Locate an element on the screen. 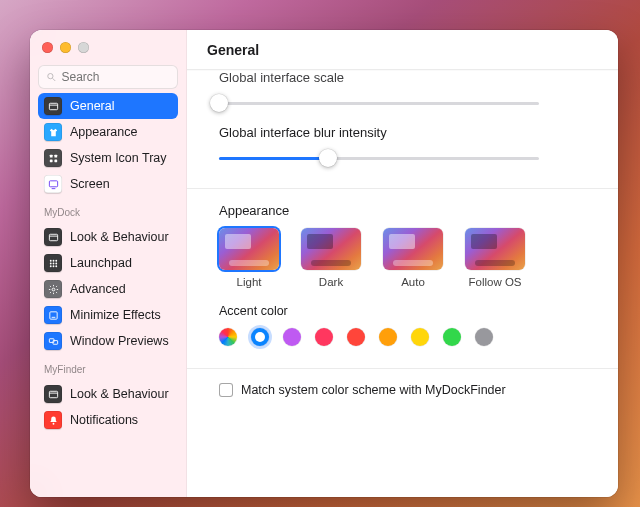  page-title: General is located at coordinates (402, 50).